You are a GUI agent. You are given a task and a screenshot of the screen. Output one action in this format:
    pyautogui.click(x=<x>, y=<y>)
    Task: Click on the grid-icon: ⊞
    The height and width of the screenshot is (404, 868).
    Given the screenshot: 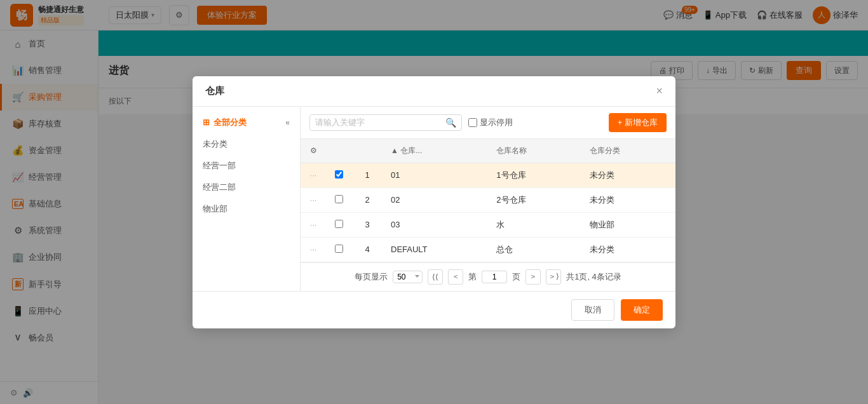 What is the action you would take?
    pyautogui.click(x=206, y=122)
    